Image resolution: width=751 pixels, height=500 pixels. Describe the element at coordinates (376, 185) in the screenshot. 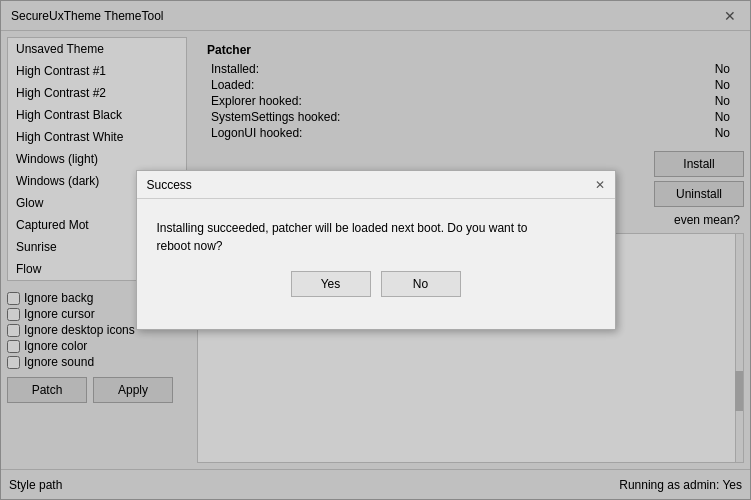

I see `dialog-title-bar: Success ✕` at that location.